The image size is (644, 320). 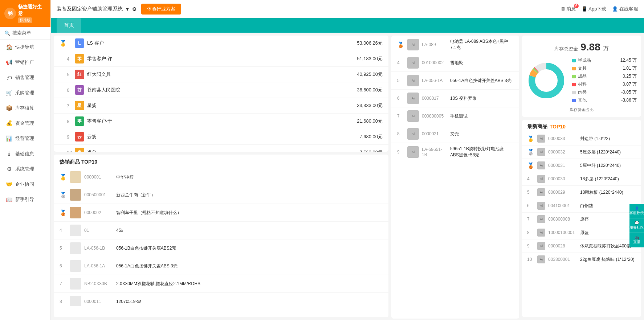 I want to click on product-code: 0000021, so click(x=435, y=134).